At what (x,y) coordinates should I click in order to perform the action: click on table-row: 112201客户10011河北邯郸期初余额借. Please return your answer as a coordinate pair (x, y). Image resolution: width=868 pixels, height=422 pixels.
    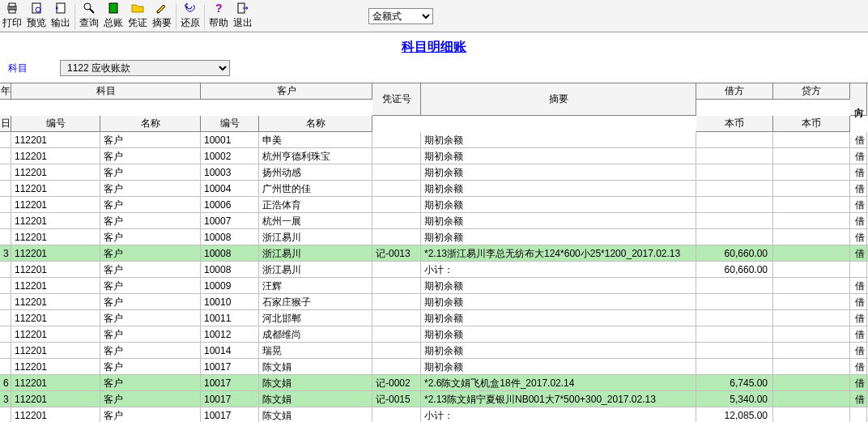
    Looking at the image, I should click on (434, 318).